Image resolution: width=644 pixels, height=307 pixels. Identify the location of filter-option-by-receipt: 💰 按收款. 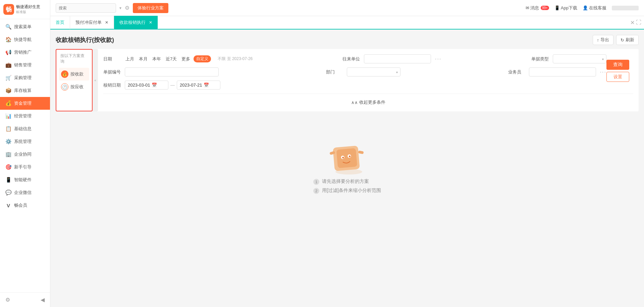
(74, 74).